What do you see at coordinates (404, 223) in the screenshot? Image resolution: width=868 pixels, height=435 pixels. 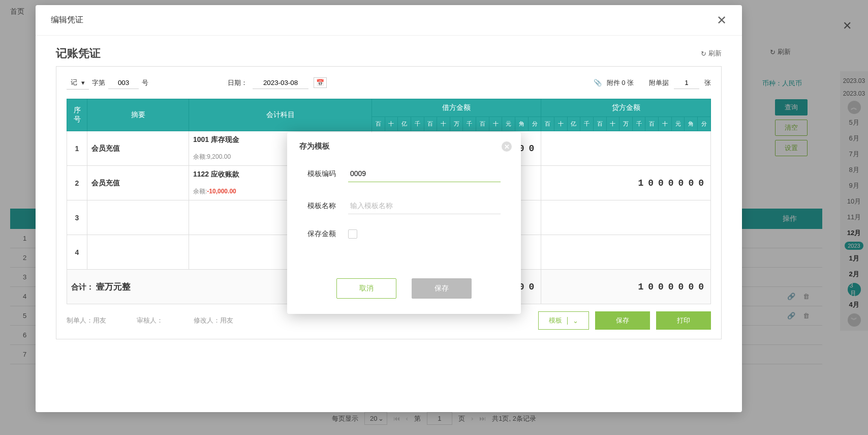 I see `save-template-dialog: 存为模板 ✕ 模板编码 模板名称 保存金额 取消 保存` at bounding box center [404, 223].